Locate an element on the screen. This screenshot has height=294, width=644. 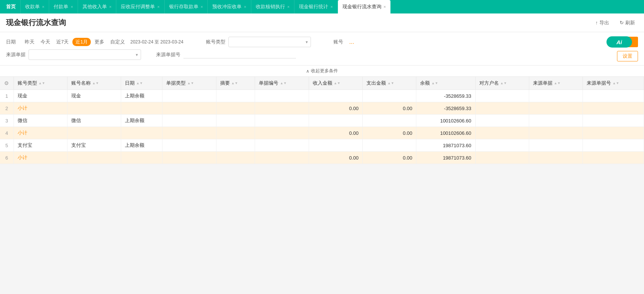
refresh-button: ↻ 刷新 is located at coordinates (627, 23).